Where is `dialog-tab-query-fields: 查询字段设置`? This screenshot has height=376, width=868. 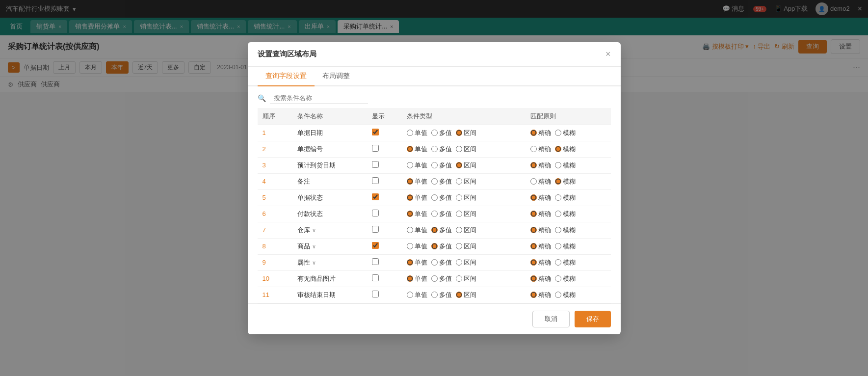 dialog-tab-query-fields: 查询字段设置 is located at coordinates (286, 77).